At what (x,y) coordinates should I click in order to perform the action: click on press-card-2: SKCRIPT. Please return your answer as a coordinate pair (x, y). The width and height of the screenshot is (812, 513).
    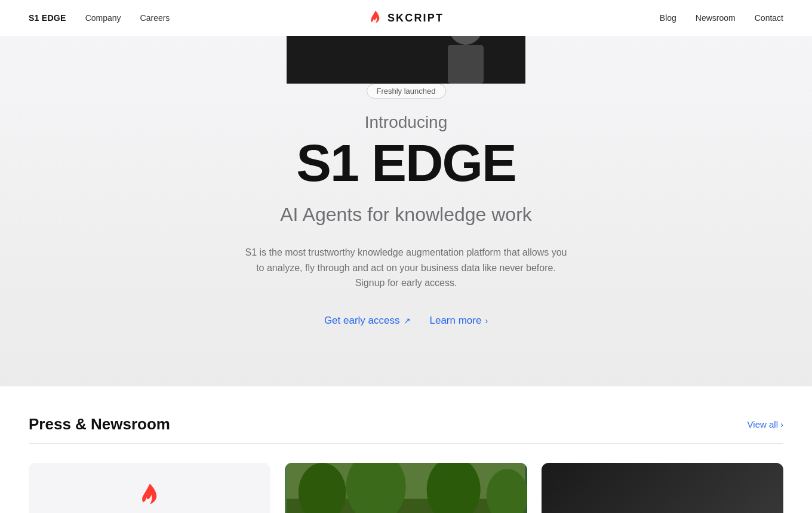
    Looking at the image, I should click on (406, 488).